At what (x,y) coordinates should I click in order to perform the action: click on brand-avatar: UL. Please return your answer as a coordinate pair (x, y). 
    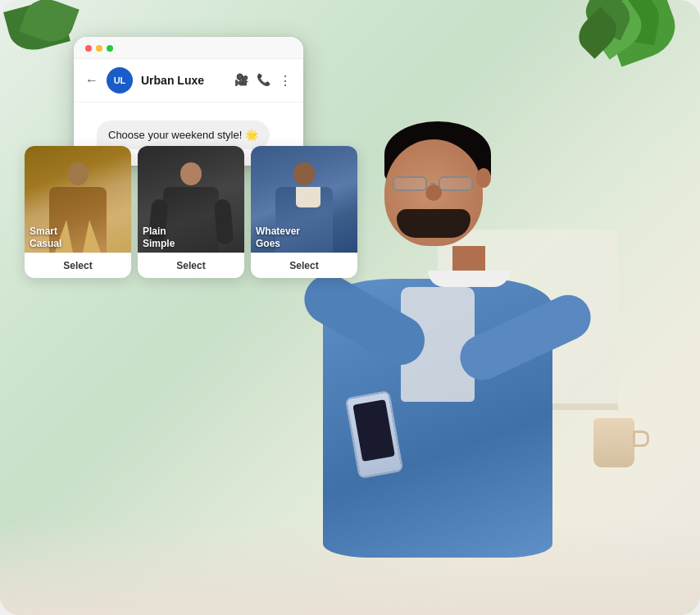
    Looking at the image, I should click on (120, 80).